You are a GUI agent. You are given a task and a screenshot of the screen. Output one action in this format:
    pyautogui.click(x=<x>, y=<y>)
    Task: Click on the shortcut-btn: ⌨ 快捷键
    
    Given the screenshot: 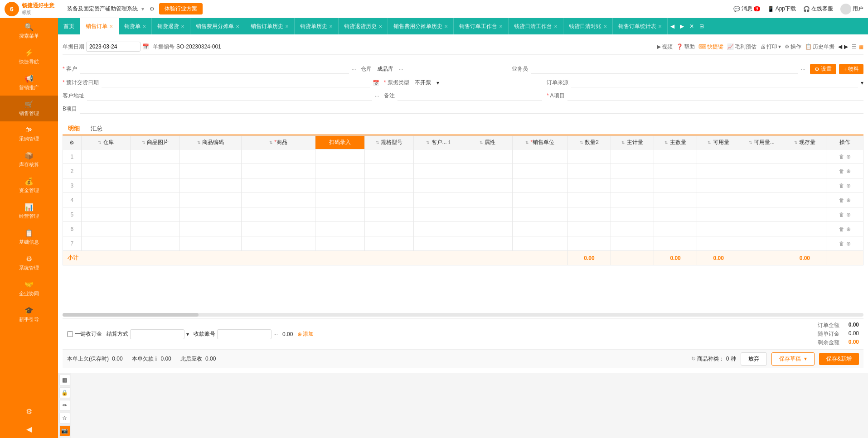 What is the action you would take?
    pyautogui.click(x=711, y=47)
    